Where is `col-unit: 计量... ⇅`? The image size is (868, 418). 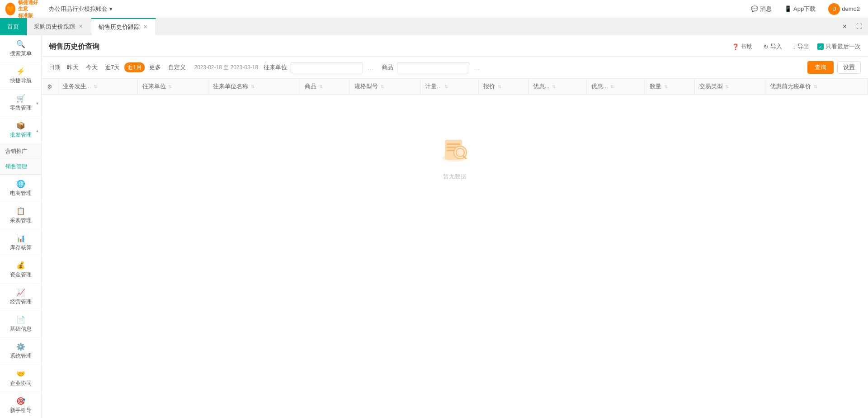
col-unit: 计量... ⇅ is located at coordinates (449, 87).